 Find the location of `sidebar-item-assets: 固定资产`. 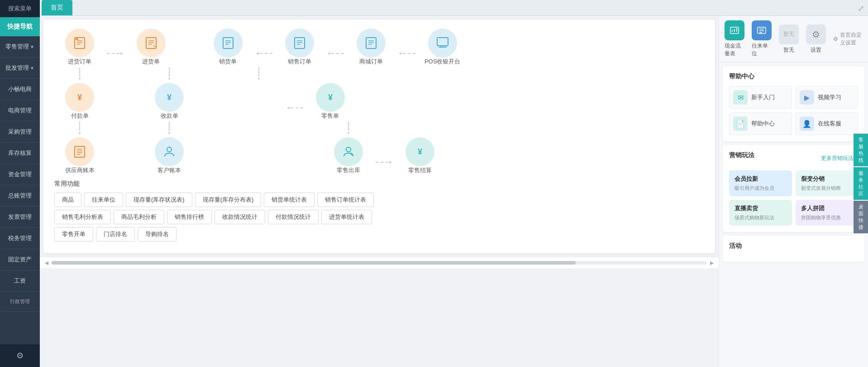

sidebar-item-assets: 固定资产 is located at coordinates (20, 260).